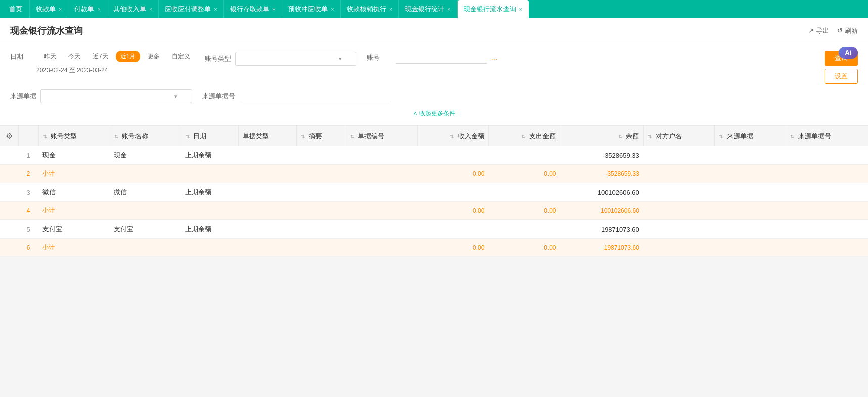  I want to click on col-doc-type: 单据类型, so click(268, 136).